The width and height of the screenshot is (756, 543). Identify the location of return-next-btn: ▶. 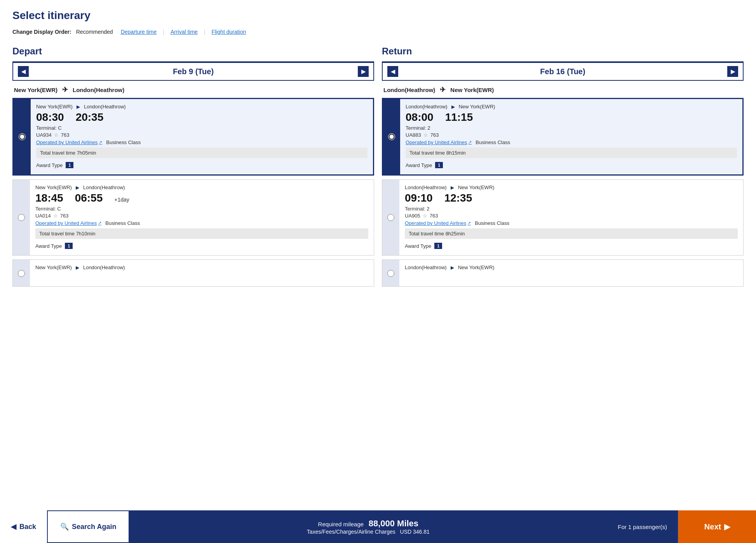
(733, 71).